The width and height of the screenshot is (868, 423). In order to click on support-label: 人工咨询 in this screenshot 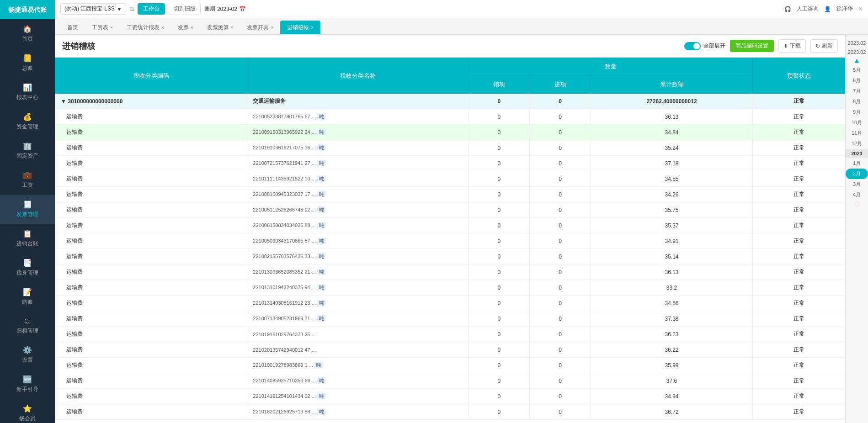, I will do `click(808, 9)`.